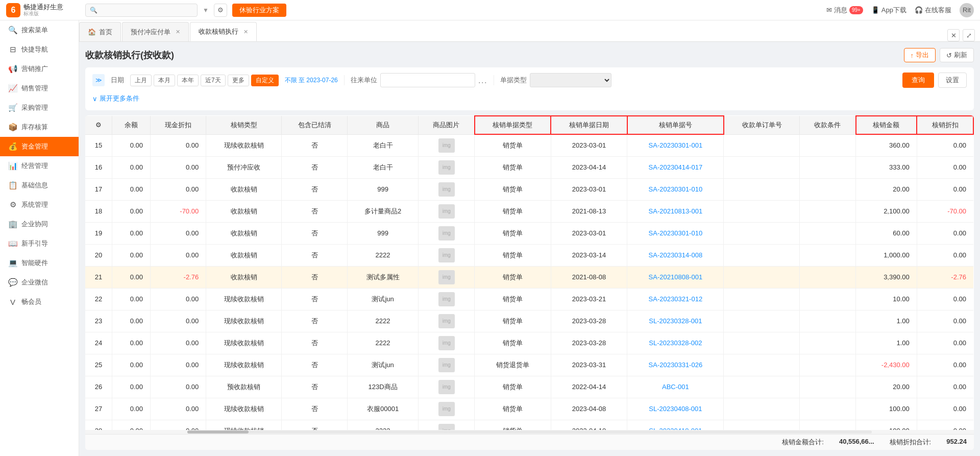 This screenshot has width=980, height=456. I want to click on app-download-button: 📱 App下载, so click(889, 10).